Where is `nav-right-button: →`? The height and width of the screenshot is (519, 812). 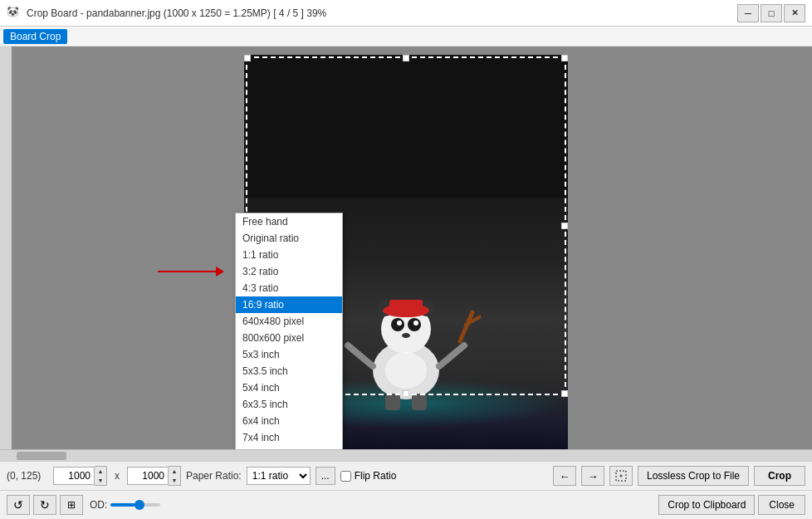 nav-right-button: → is located at coordinates (593, 476).